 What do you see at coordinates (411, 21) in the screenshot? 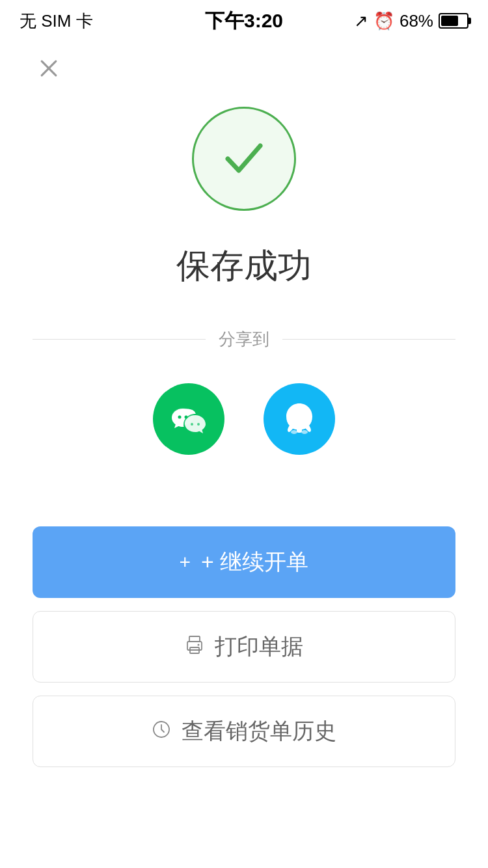
I see `status-right: ↗ ⏰ 68%` at bounding box center [411, 21].